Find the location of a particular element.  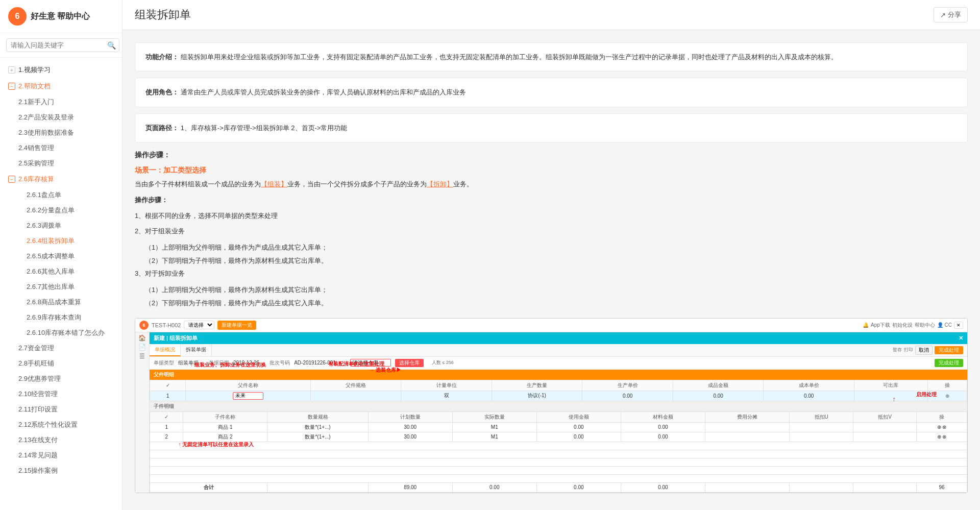

sidebar-item-2-6-7: 2.6.7其他出库单 is located at coordinates (61, 287).